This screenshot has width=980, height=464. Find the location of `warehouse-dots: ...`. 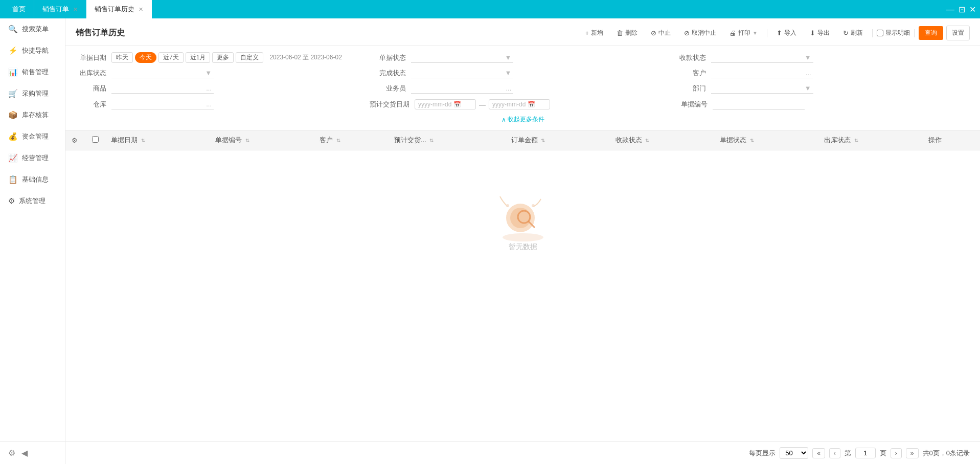

warehouse-dots: ... is located at coordinates (209, 104).